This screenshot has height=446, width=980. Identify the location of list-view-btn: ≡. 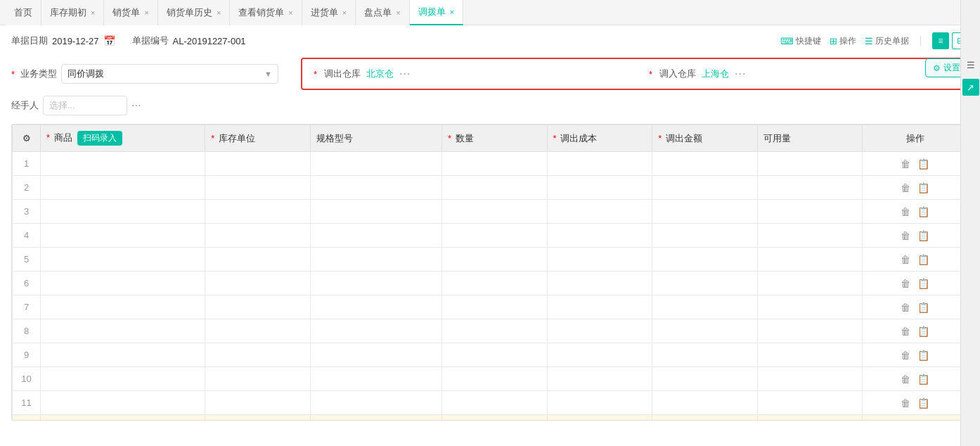
(941, 41).